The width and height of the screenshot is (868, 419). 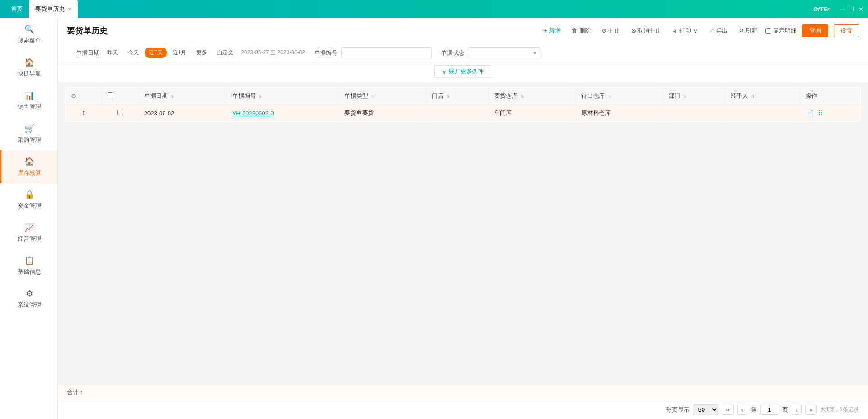 I want to click on sidebar-item-basic: 📋 基础信息, so click(x=29, y=266).